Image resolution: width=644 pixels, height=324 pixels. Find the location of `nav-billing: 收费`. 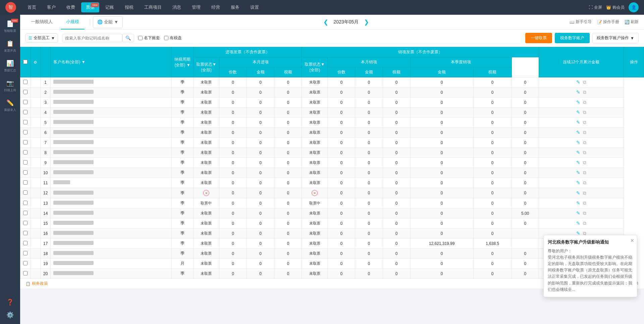

nav-billing: 收费 is located at coordinates (71, 7).